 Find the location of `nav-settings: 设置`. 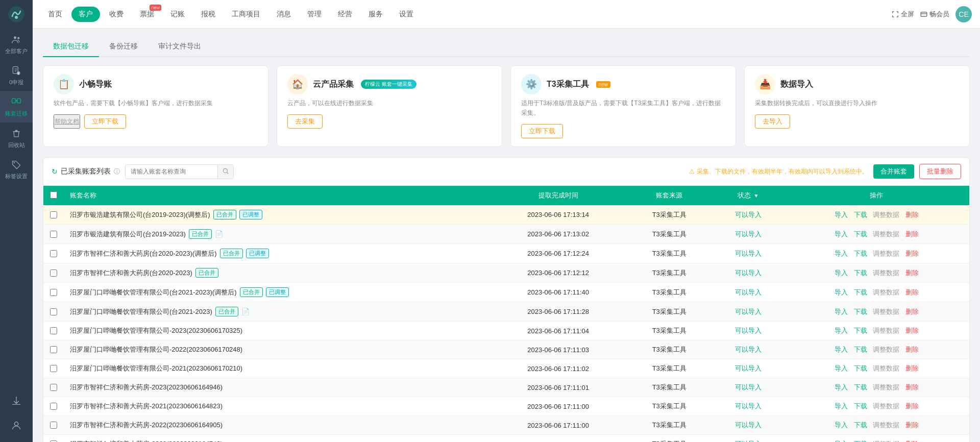

nav-settings: 设置 is located at coordinates (406, 14).